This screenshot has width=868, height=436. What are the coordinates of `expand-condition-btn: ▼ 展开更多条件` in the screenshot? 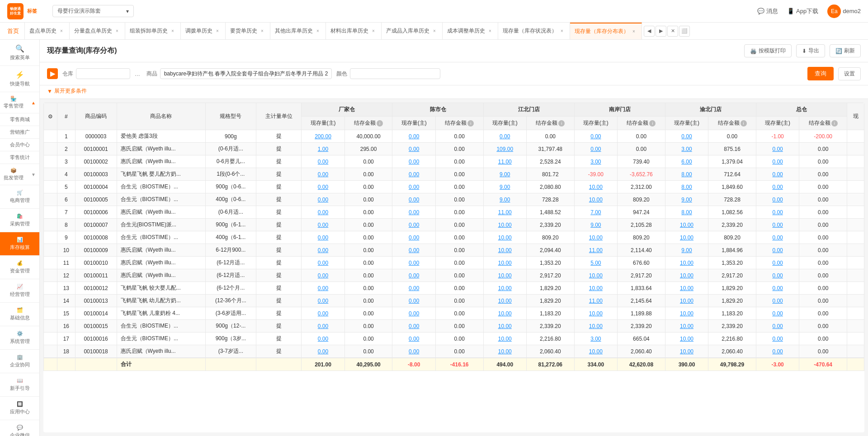 It's located at (454, 91).